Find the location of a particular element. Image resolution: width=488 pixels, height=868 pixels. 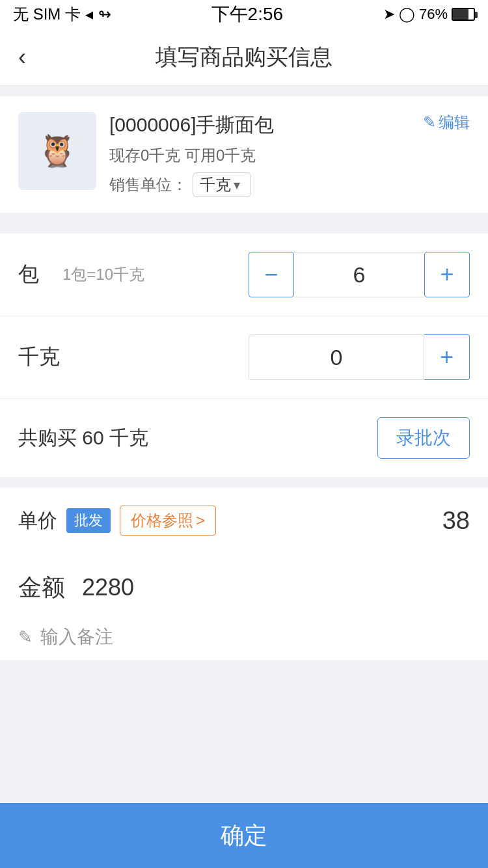

kilogram-increment-button: + is located at coordinates (447, 357).